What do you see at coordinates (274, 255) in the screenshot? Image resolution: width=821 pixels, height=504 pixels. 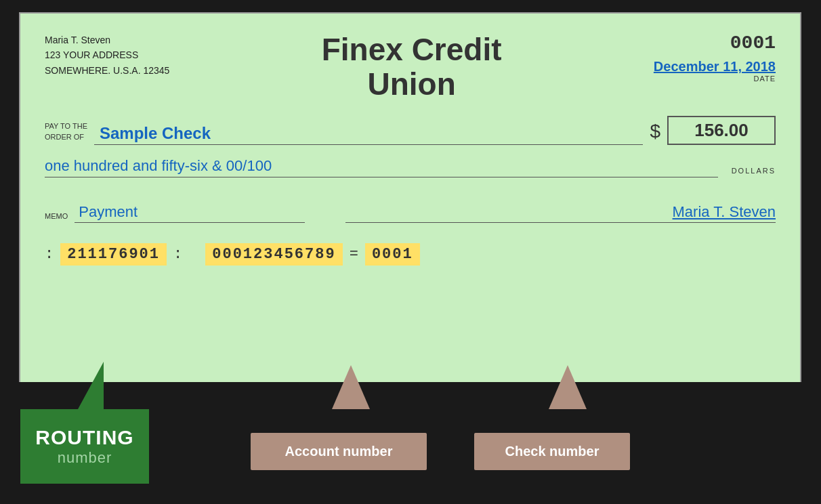 I see `micr-account-number: 000123456789` at bounding box center [274, 255].